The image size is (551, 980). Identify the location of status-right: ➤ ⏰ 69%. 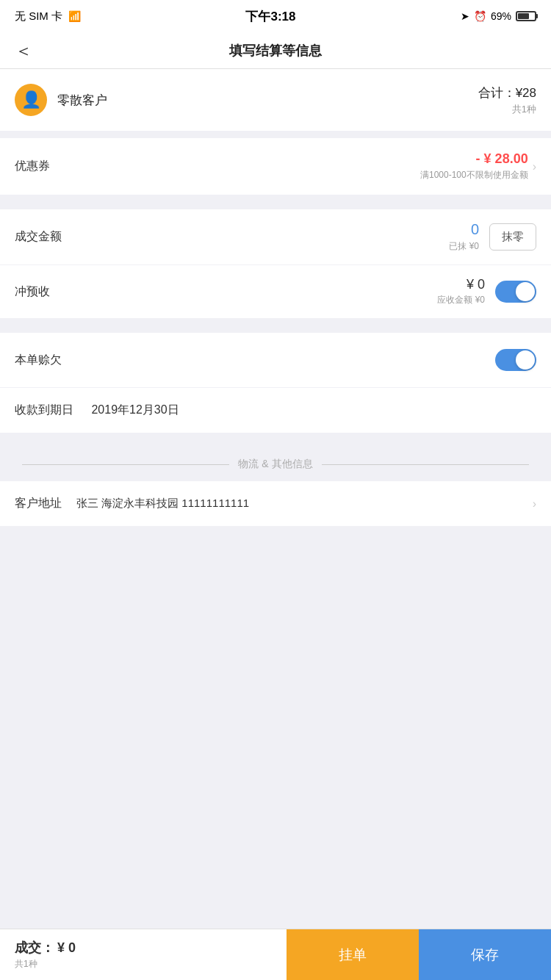
(498, 16).